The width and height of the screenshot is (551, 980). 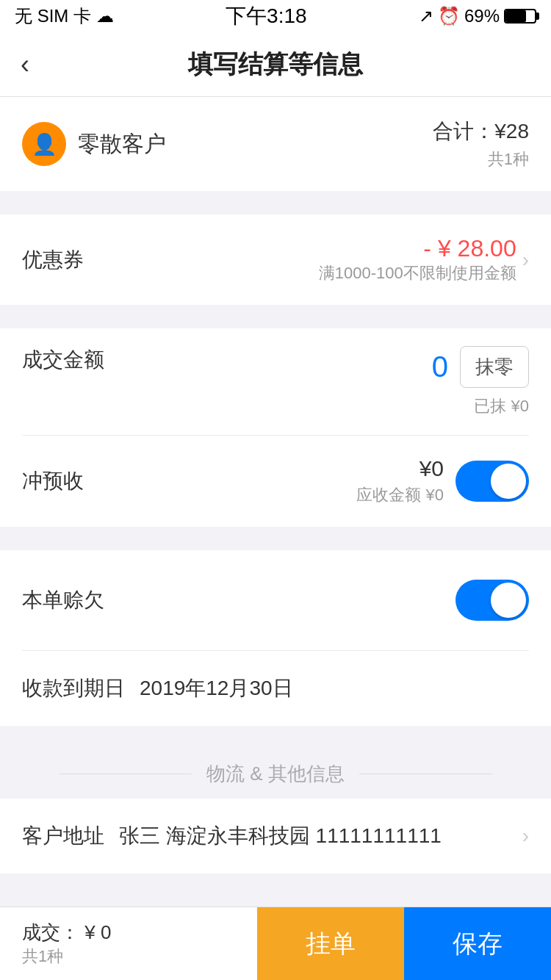 I want to click on coupon-value: - ¥ 28.00, so click(x=417, y=248).